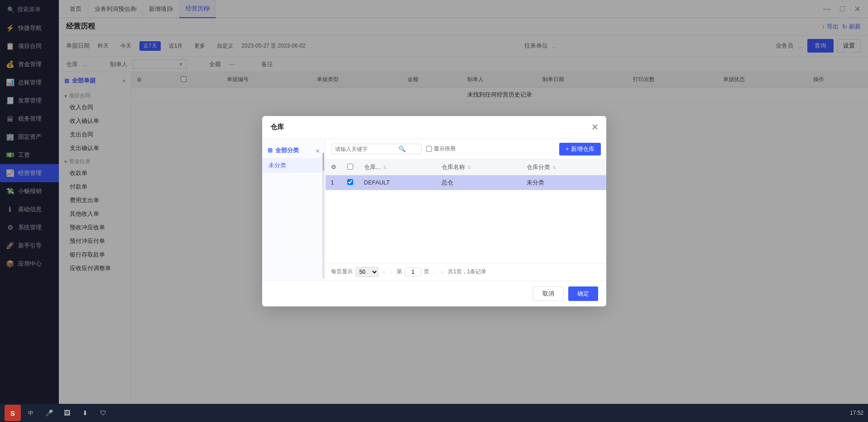  Describe the element at coordinates (434, 210) in the screenshot. I see `dialog-body: ⊞ 全部分类 « 未分类 🔍` at that location.